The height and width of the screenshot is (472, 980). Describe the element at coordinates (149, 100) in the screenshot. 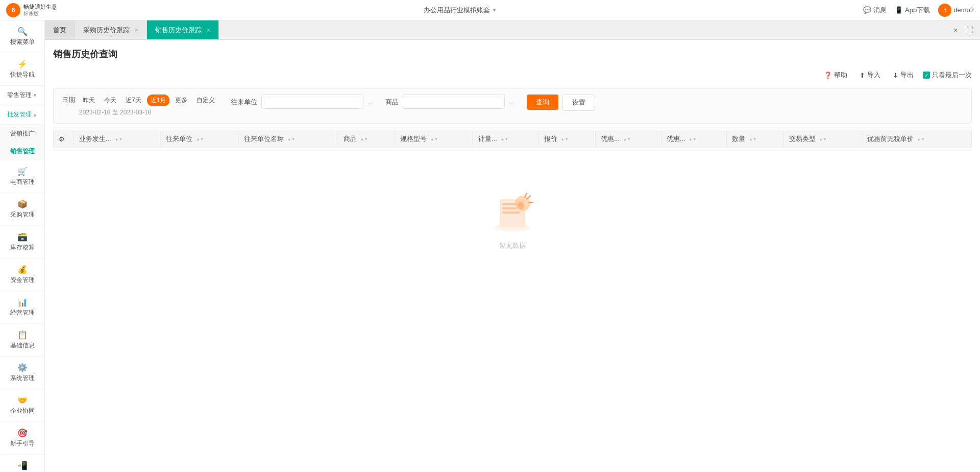

I see `date-buttons: 昨天 今天 近7天 近1月 更多 自定义` at that location.